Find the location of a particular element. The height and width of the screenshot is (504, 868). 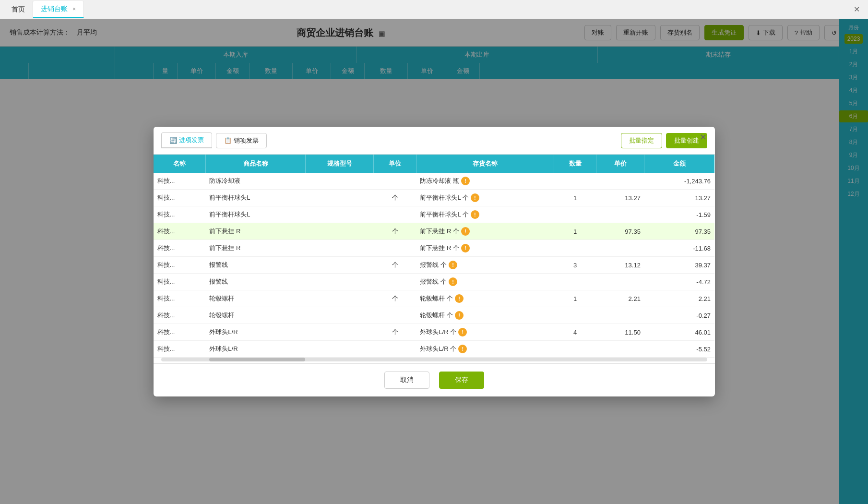

cell-amount: 13.27 is located at coordinates (679, 198).